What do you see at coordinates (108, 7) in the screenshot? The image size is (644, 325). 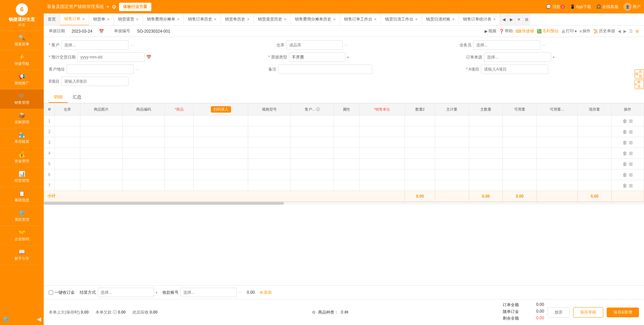 I see `dropdown-arrow-icon: ▾` at bounding box center [108, 7].